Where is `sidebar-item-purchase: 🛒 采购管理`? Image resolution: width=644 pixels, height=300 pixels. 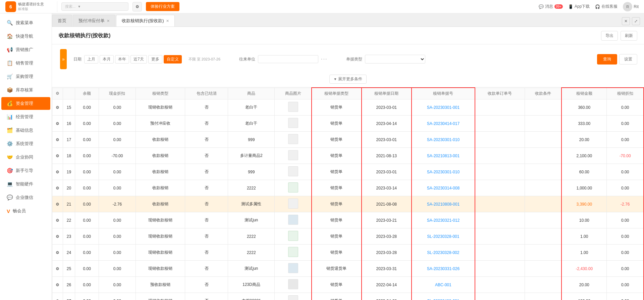
sidebar-item-purchase: 🛒 采购管理 is located at coordinates (26, 77).